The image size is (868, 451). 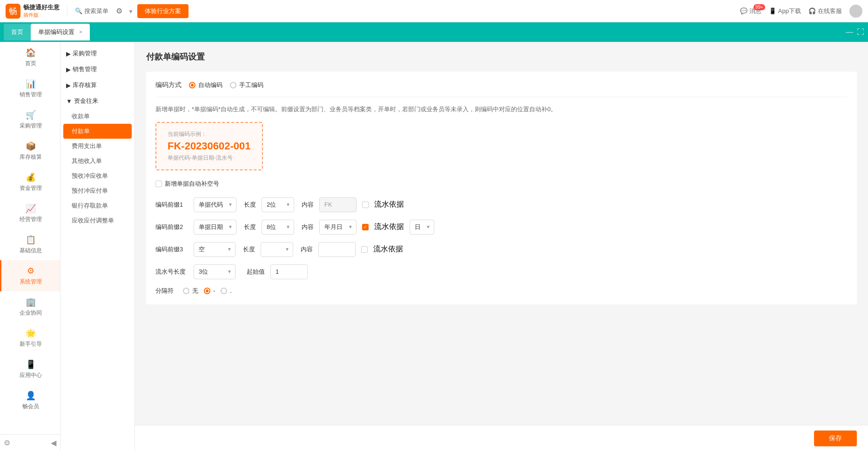 I want to click on separator-label: 分隔符, so click(x=165, y=291).